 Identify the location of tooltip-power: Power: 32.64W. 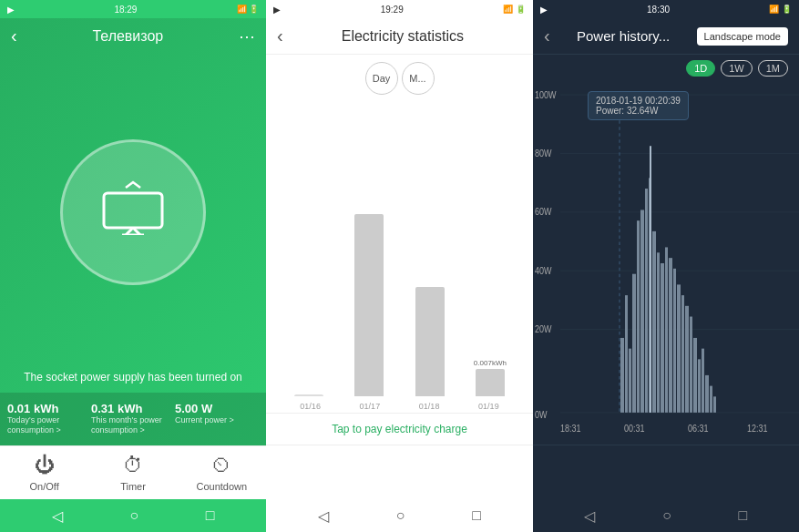
(638, 111).